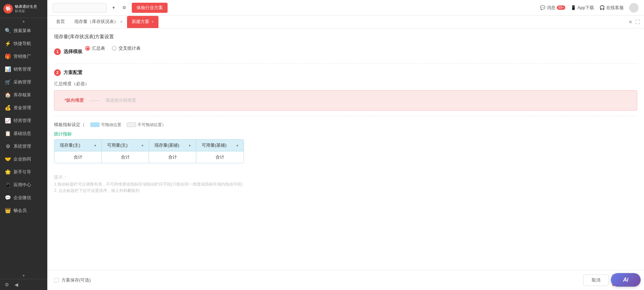 The width and height of the screenshot is (644, 290). I want to click on search-icon: 🔍, so click(8, 31).